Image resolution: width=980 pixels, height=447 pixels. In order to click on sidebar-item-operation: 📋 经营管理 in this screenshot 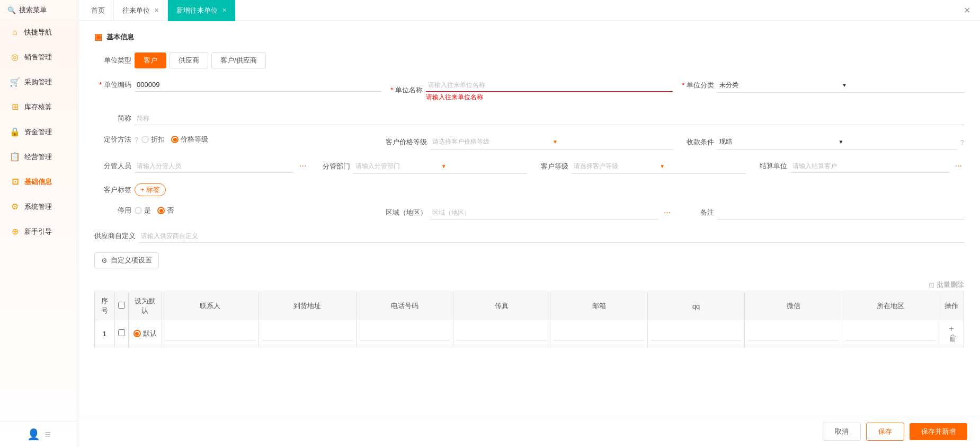, I will do `click(39, 157)`.